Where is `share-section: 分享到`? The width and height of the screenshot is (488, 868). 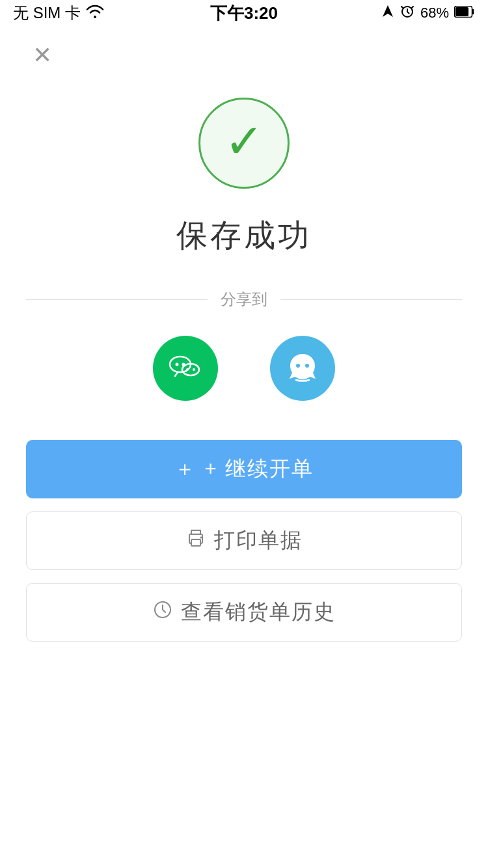 share-section: 分享到 is located at coordinates (244, 299).